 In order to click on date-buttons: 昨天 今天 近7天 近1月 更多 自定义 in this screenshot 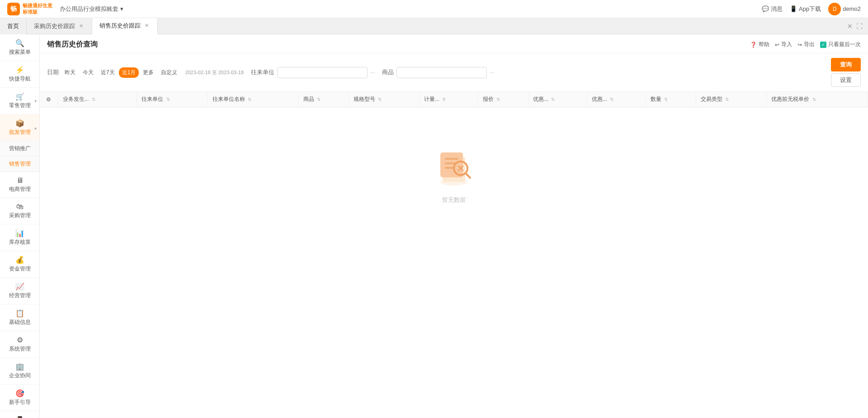, I will do `click(121, 72)`.